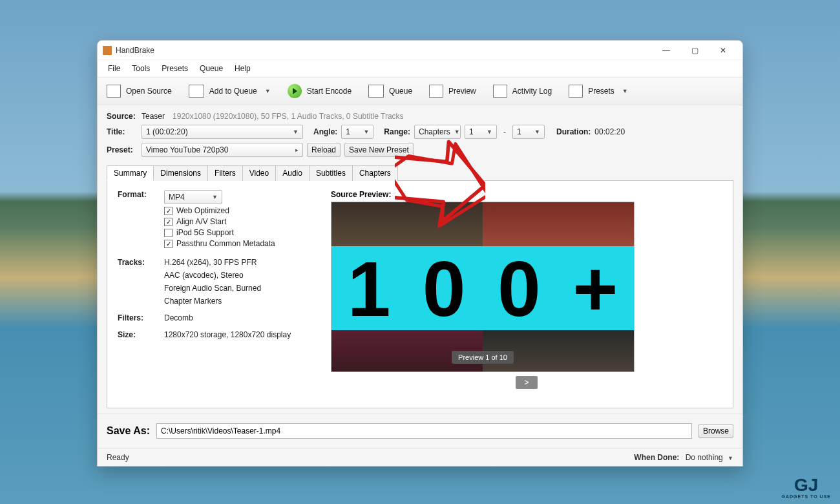 This screenshot has width=840, height=504. Describe the element at coordinates (523, 132) in the screenshot. I see `range-to-value: 1` at that location.